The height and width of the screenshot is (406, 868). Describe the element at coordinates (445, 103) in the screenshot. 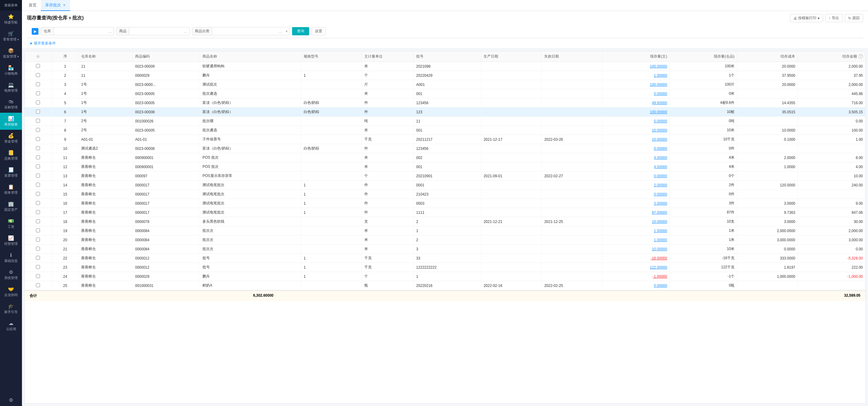

I see `table-row: 5 1号 0023-00005 富淡（白色/奶棕） 白色/奶棕 件 123456…` at that location.